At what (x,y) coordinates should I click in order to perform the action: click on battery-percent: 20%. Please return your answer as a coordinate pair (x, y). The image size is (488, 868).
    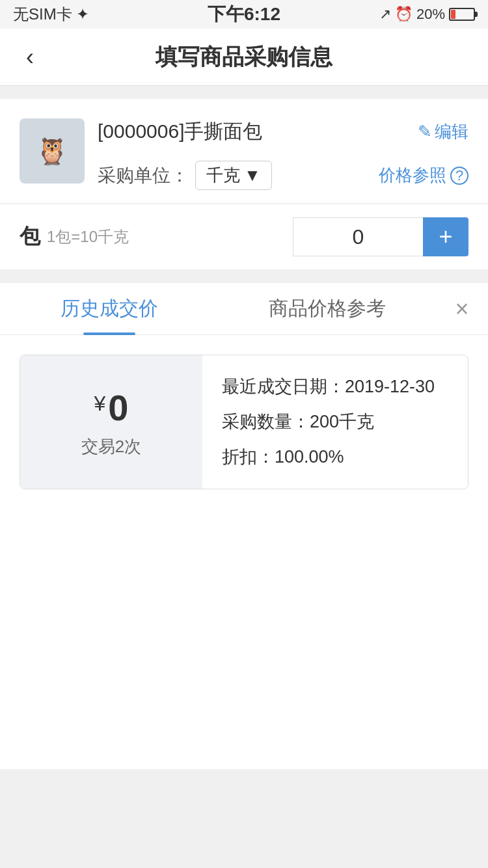
    Looking at the image, I should click on (431, 14).